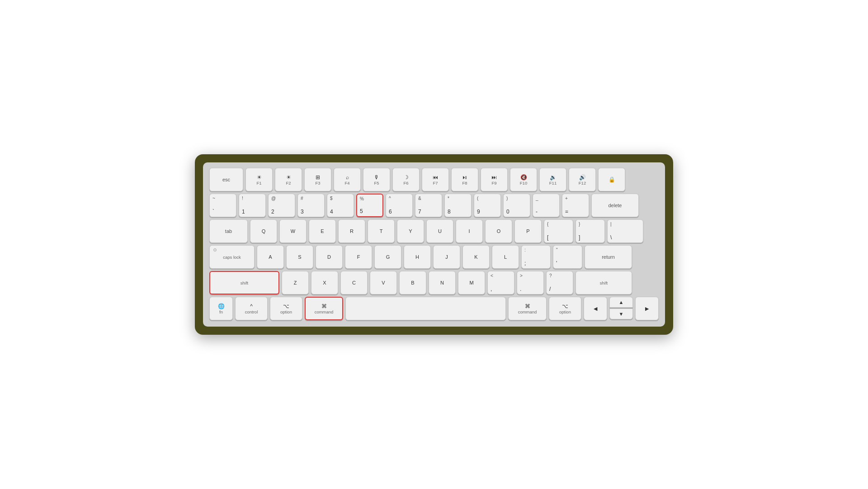  Describe the element at coordinates (530, 283) in the screenshot. I see `key-period: > .` at that location.